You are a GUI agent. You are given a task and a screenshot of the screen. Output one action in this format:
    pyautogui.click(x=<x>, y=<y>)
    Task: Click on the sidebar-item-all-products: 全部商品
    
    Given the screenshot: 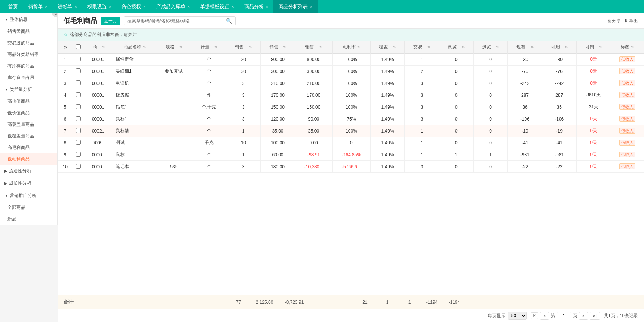 What is the action you would take?
    pyautogui.click(x=29, y=208)
    